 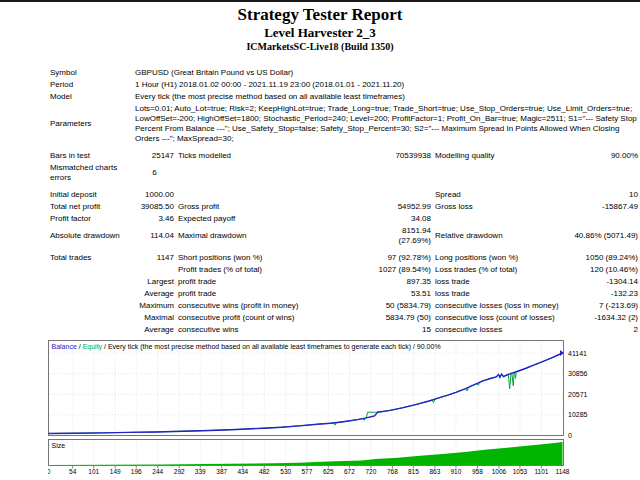 I want to click on stats-cell: Bars in test, so click(x=90, y=156).